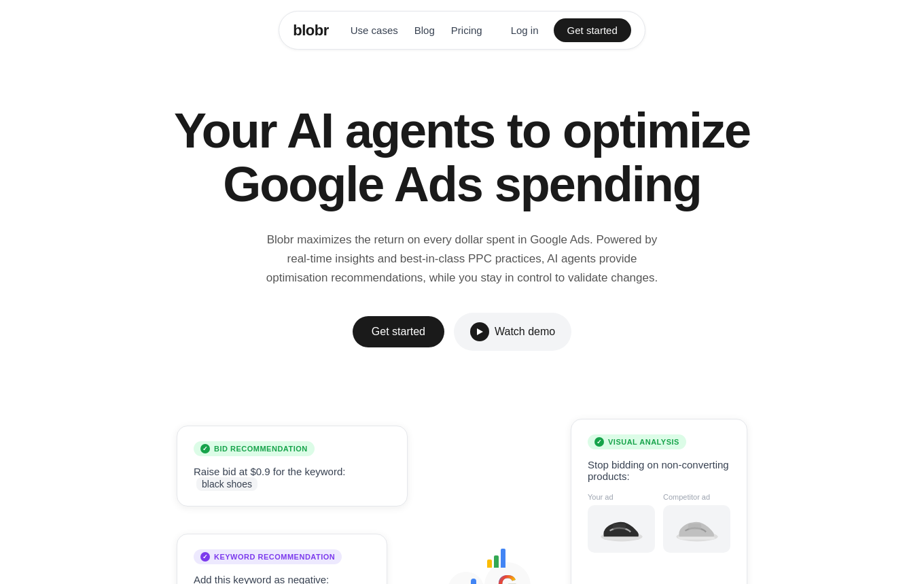  Describe the element at coordinates (292, 466) in the screenshot. I see `bid-recommendation-card: ✓ BID RECOMMENDATION Raise bid at $0.9 f…` at that location.